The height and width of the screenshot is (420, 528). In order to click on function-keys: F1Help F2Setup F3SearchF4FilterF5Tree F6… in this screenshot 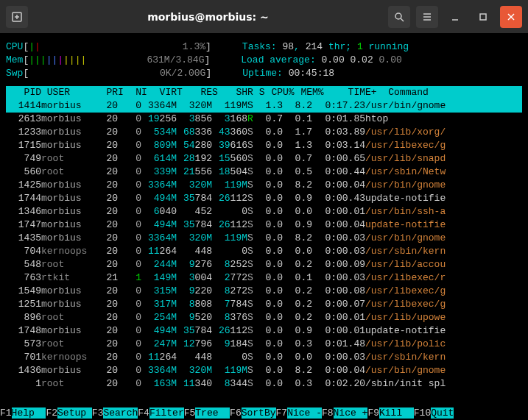, I will do `click(227, 413)`.